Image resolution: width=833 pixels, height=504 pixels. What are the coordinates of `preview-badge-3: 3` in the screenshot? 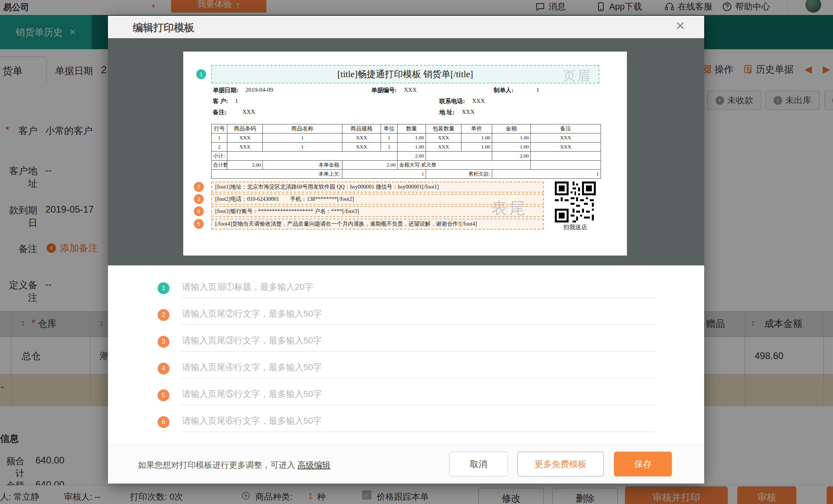 It's located at (199, 199).